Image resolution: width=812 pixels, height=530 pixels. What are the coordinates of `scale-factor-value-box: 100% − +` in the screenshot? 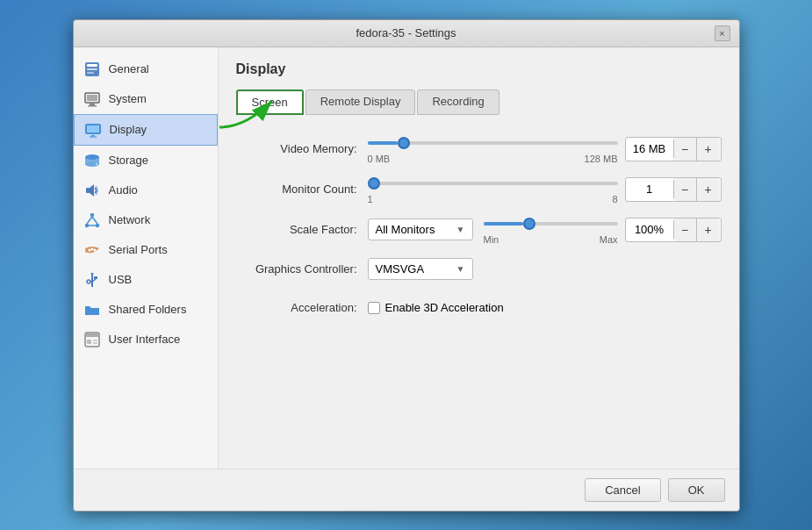 It's located at (673, 230).